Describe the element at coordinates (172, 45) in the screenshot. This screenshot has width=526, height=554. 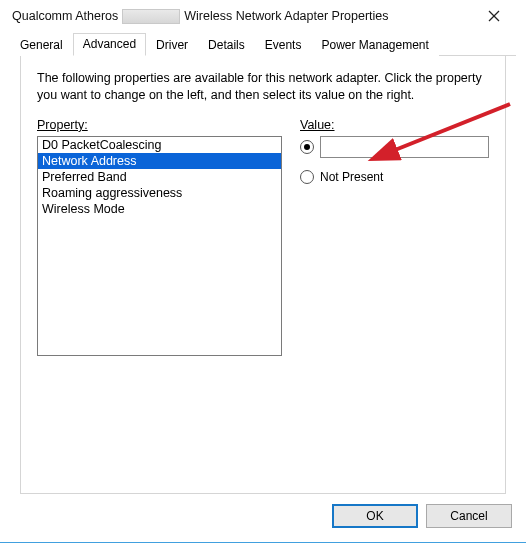
I see `tab-driver: Driver` at that location.